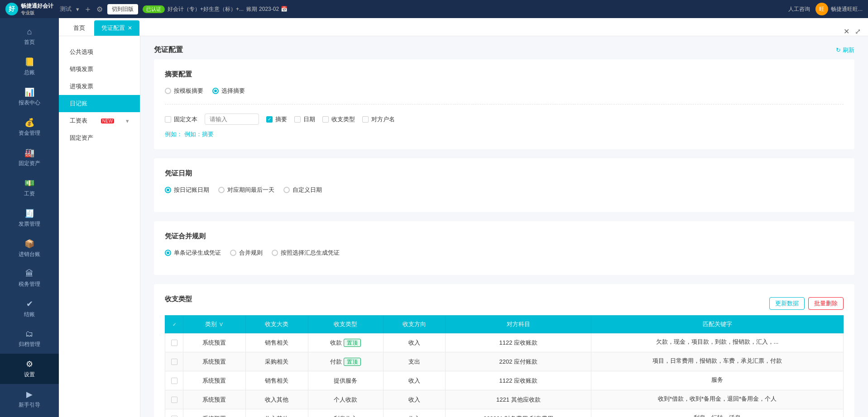 The width and height of the screenshot is (868, 417). Describe the element at coordinates (206, 9) in the screenshot. I see `software-info: 好会计（专）+好生意（标）+...` at that location.